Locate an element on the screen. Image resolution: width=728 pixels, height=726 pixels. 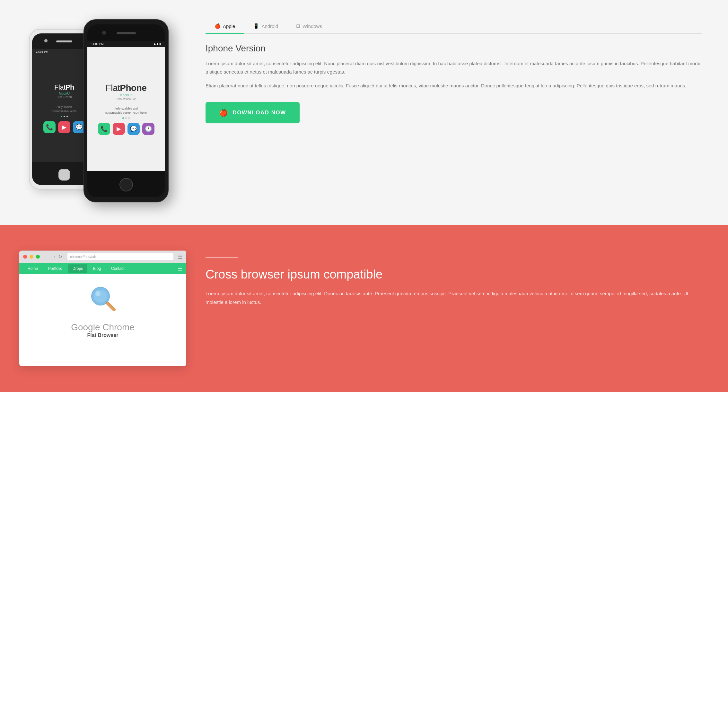
android-tab-icon: 📱 is located at coordinates (256, 26).